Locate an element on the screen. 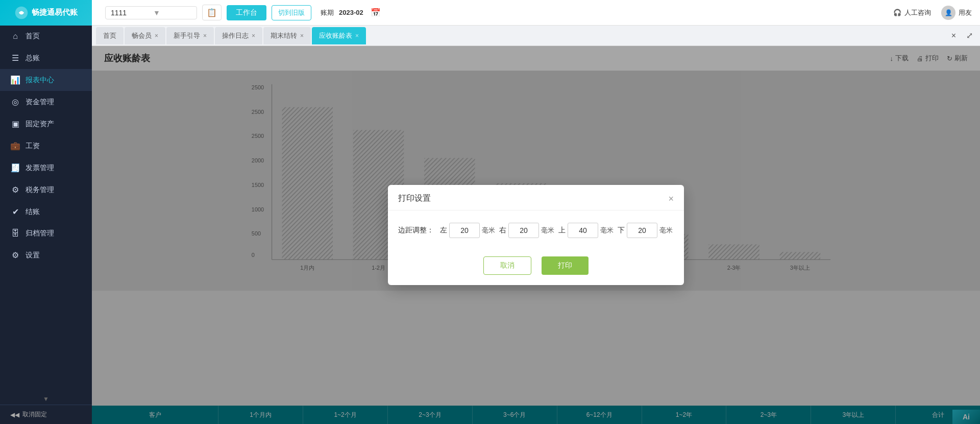 This screenshot has width=980, height=424. logo-text: 畅捷通易代账 is located at coordinates (55, 12).